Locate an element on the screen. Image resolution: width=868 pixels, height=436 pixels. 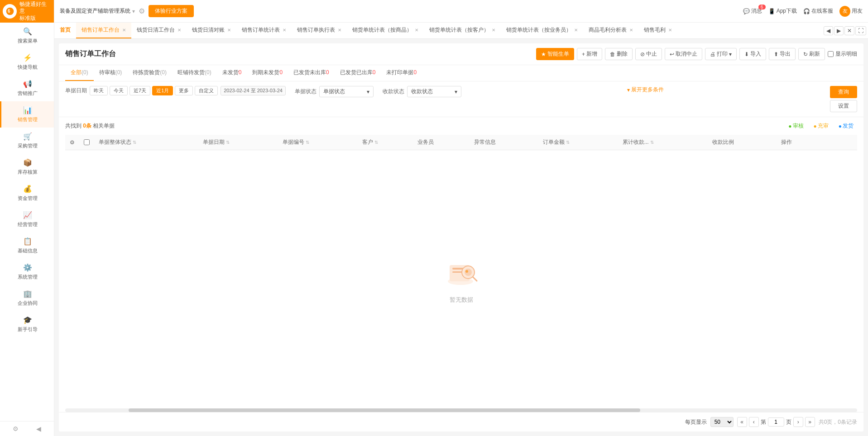
tab-sales-workbench: 销售订单工作台 ✕ is located at coordinates (104, 31).